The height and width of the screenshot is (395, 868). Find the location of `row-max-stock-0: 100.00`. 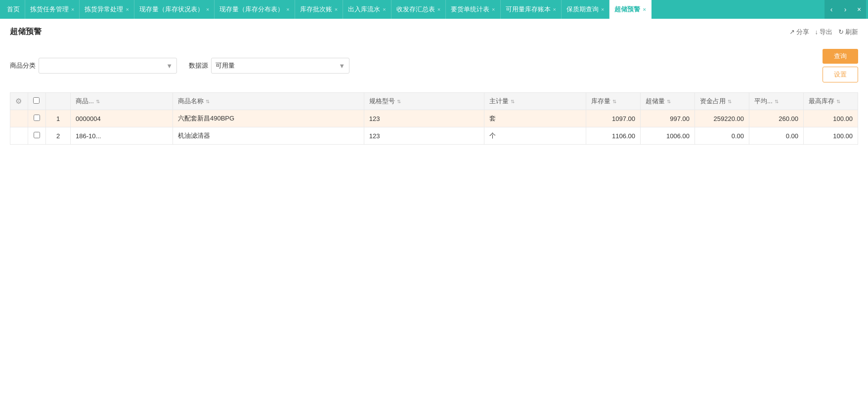

row-max-stock-0: 100.00 is located at coordinates (831, 118).